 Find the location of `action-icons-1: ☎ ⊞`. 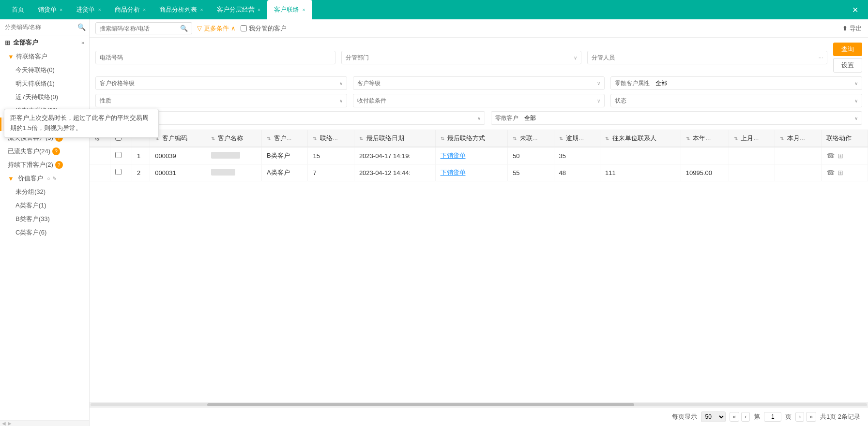

action-icons-1: ☎ ⊞ is located at coordinates (844, 156).